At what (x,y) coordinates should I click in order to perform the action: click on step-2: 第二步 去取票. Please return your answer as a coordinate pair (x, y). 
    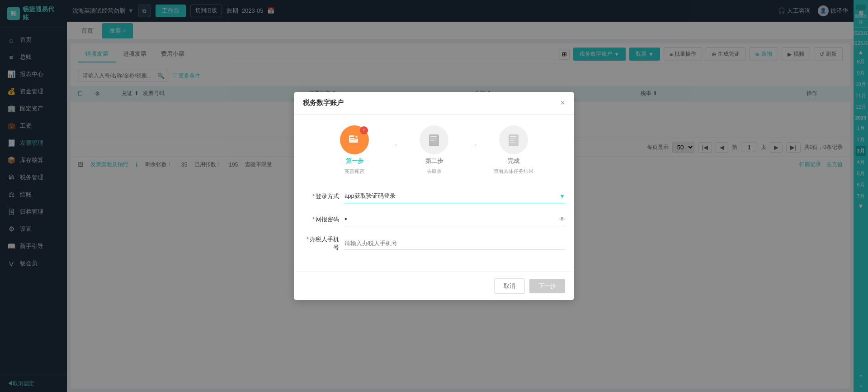
    Looking at the image, I should click on (434, 150).